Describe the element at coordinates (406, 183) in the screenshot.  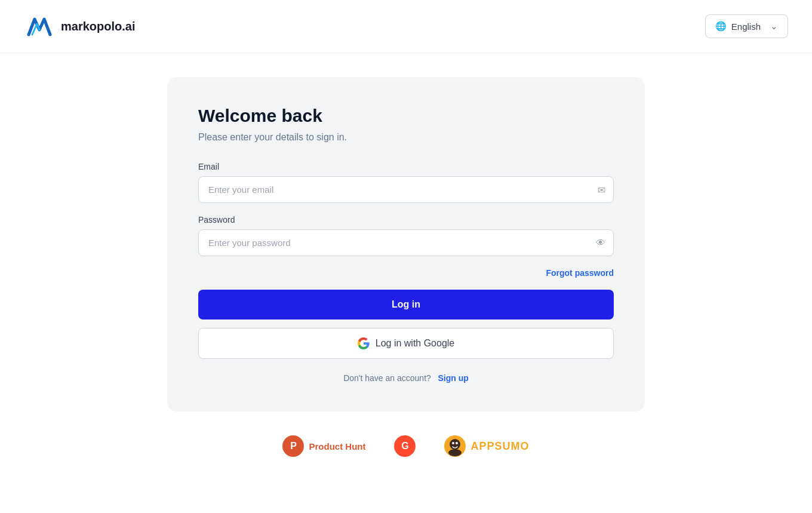
I see `email-form-group: Email ✉` at that location.